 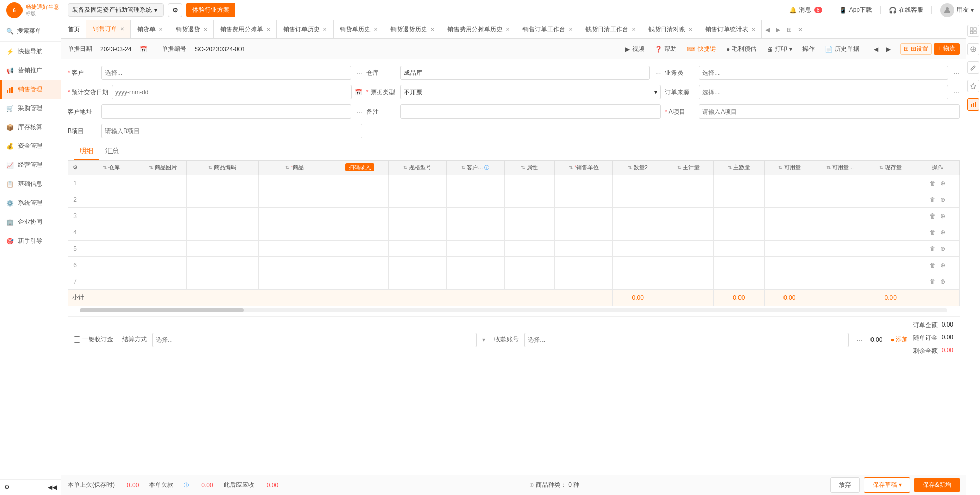 I want to click on row-6-qty2, so click(x=638, y=265).